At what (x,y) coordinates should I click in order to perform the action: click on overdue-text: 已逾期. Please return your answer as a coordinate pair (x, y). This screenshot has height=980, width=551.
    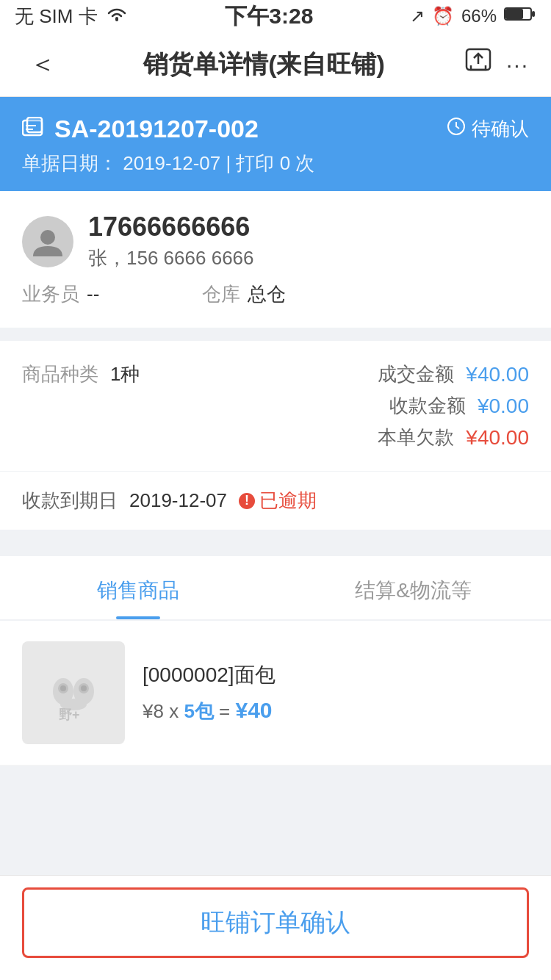
    Looking at the image, I should click on (288, 501).